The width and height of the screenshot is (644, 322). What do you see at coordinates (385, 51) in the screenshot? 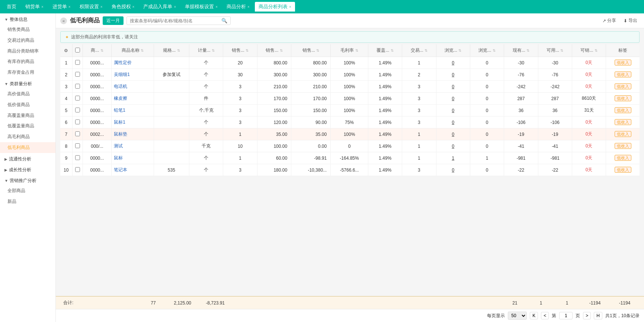
I see `col-coverage: 覆盖... ⇅` at bounding box center [385, 51].